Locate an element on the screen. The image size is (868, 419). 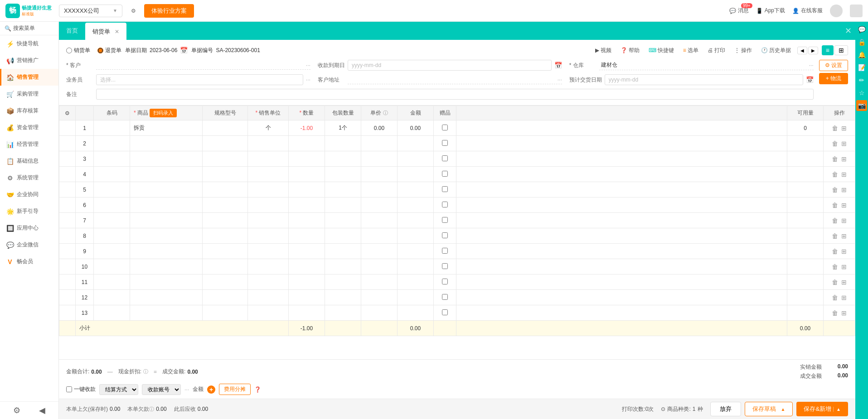
right-panel-edit-icon: ✏ is located at coordinates (862, 80).